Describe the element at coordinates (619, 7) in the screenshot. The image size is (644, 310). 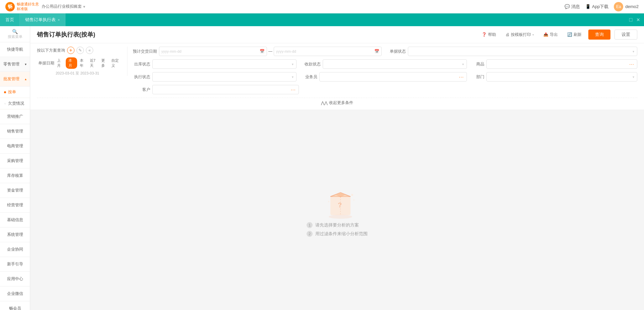
I see `avatar: Ea` at that location.